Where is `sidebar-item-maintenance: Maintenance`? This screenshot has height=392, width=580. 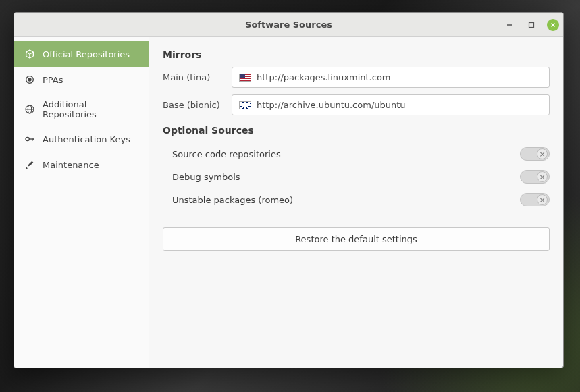 sidebar-item-maintenance: Maintenance is located at coordinates (81, 165).